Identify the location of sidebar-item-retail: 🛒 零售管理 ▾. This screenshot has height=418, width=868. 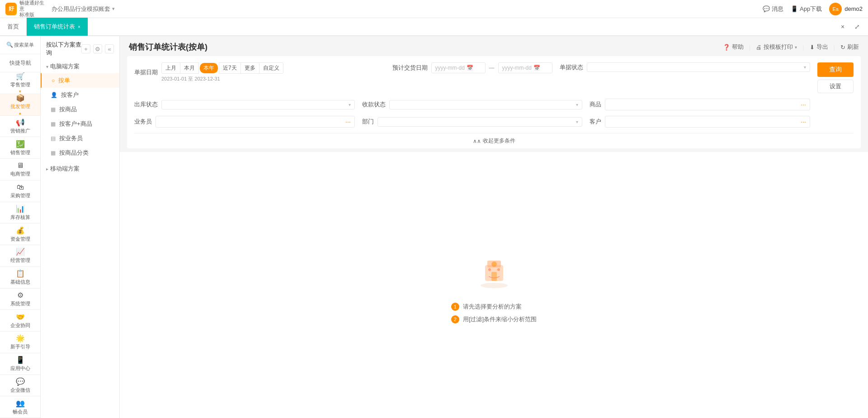
(20, 83).